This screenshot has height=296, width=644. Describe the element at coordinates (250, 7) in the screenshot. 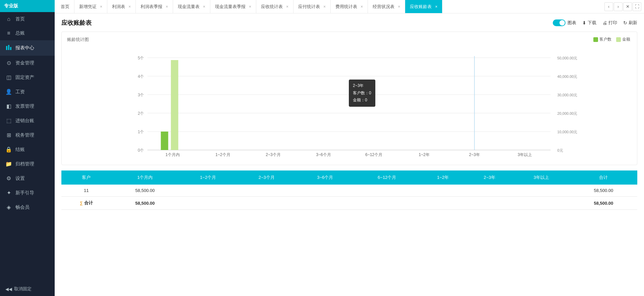

I see `tab-close-cash-flow-quarterly: ×` at that location.